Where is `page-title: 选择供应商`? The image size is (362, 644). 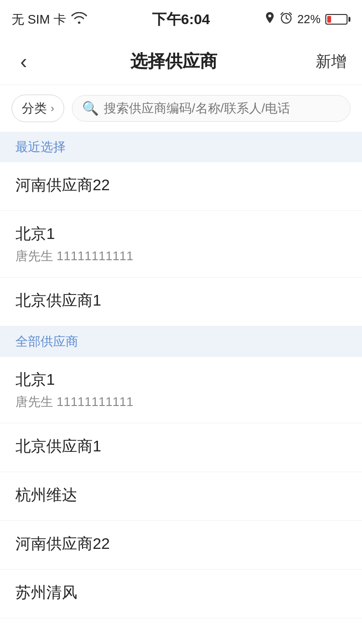 page-title: 选择供应商 is located at coordinates (174, 62).